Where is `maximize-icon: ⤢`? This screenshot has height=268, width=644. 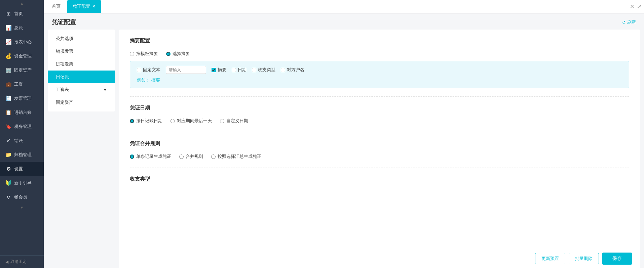 maximize-icon: ⤢ is located at coordinates (639, 7).